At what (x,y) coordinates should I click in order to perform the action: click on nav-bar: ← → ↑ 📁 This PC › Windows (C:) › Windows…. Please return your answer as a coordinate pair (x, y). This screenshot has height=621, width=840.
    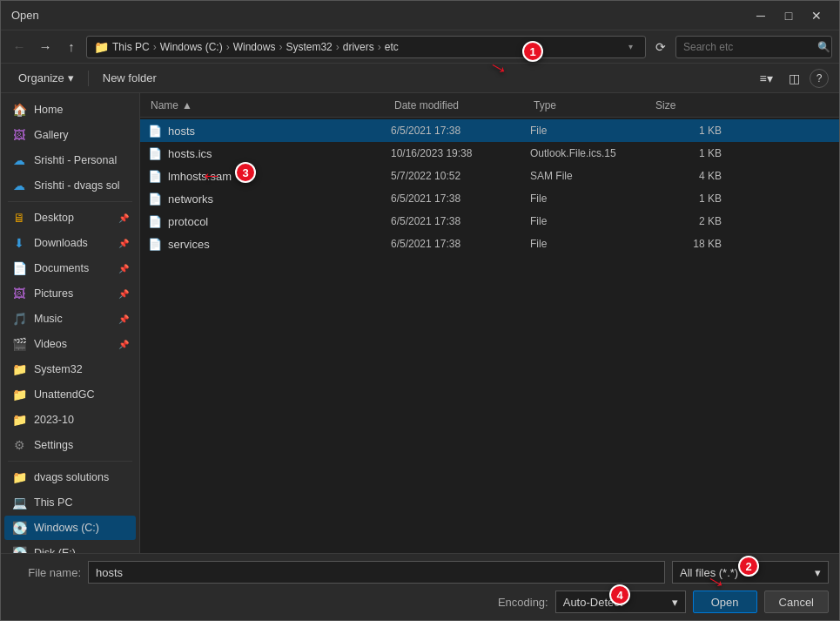
    Looking at the image, I should click on (420, 47).